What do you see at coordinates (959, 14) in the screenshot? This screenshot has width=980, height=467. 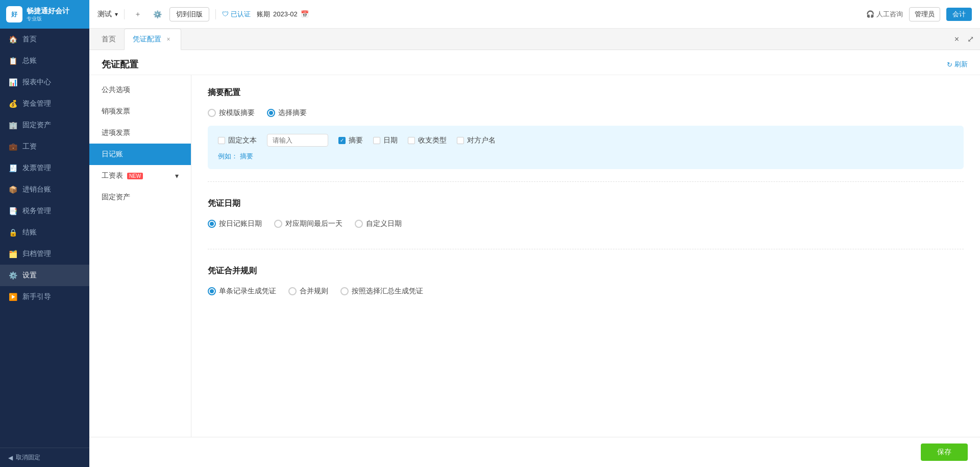 I see `accountant-button: 会计` at bounding box center [959, 14].